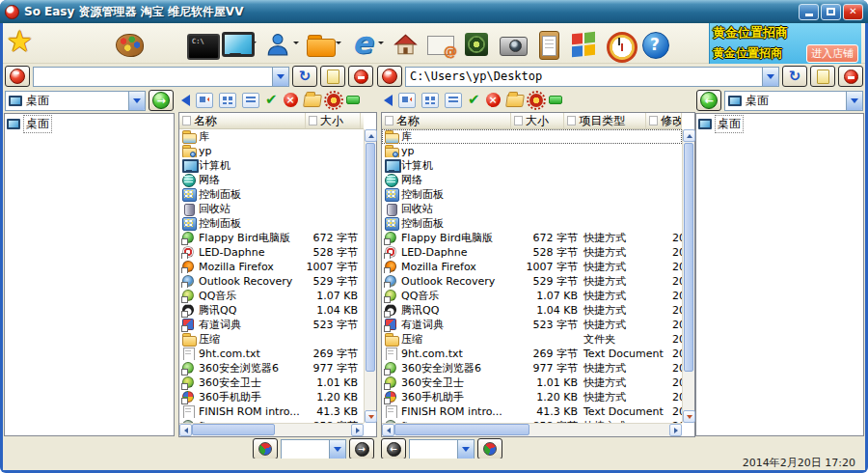 This screenshot has width=868, height=473. What do you see at coordinates (185, 100) in the screenshot?
I see `back-icon` at bounding box center [185, 100].